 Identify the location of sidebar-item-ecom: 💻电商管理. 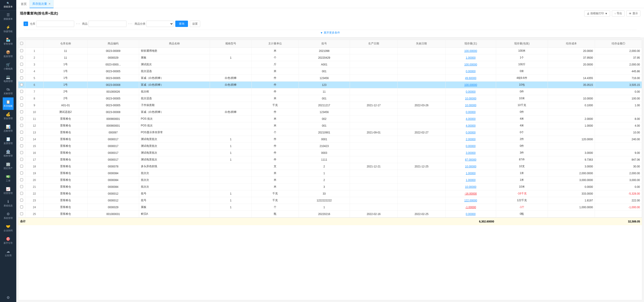
(8, 79).